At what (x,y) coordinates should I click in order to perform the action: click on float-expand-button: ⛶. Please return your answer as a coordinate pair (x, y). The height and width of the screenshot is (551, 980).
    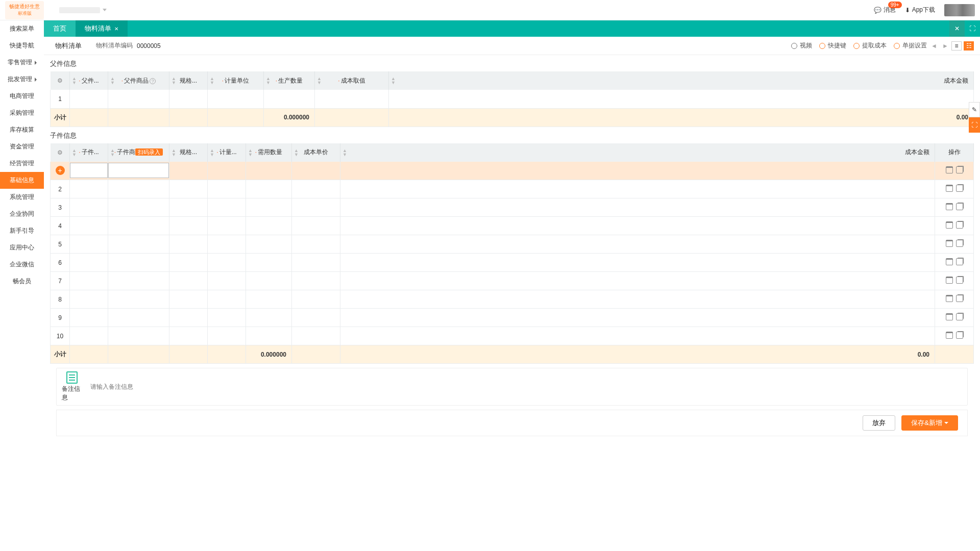
    Looking at the image, I should click on (974, 125).